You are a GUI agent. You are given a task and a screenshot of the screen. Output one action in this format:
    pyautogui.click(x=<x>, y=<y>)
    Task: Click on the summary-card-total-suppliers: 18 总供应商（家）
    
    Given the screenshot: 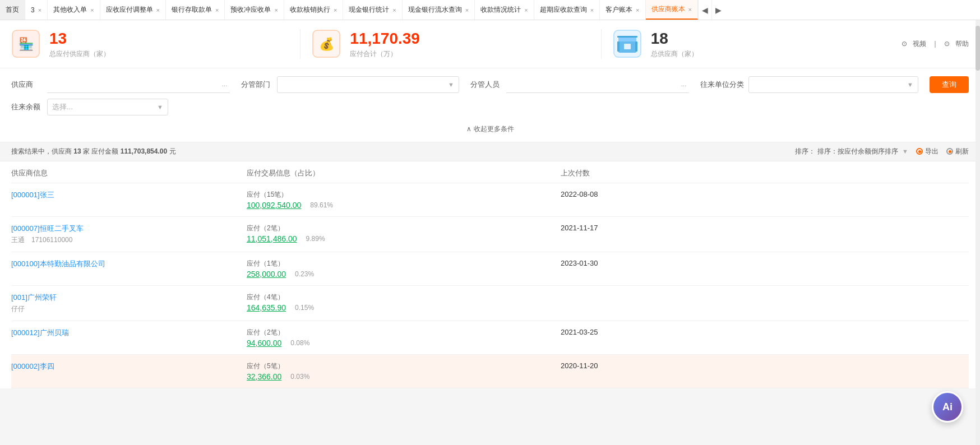 What is the action you would take?
    pyautogui.click(x=751, y=44)
    